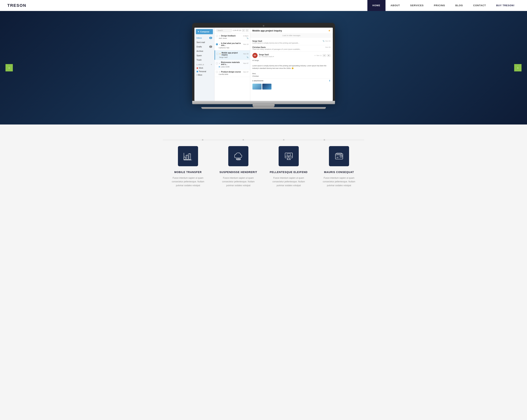  What do you see at coordinates (232, 37) in the screenshot?
I see `email-item-0: ★ Design feedback 4:30pm Jack Jones 📎` at bounding box center [232, 37].